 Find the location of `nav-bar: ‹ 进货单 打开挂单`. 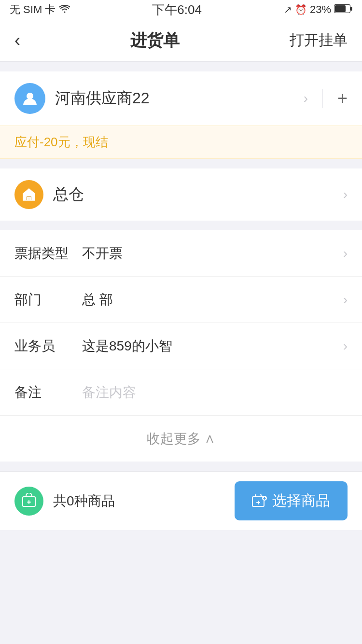

nav-bar: ‹ 进货单 打开挂单 is located at coordinates (181, 41).